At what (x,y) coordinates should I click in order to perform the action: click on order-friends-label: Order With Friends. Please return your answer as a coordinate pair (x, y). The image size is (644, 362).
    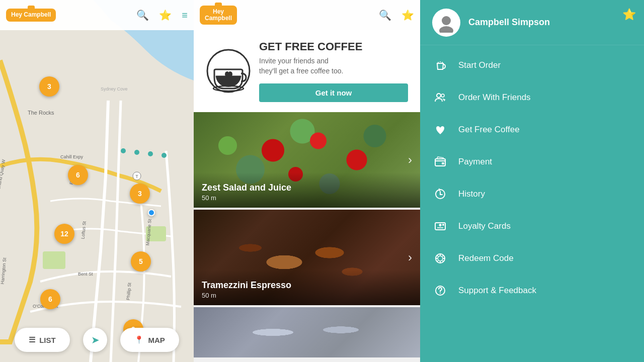
    Looking at the image, I should click on (495, 98).